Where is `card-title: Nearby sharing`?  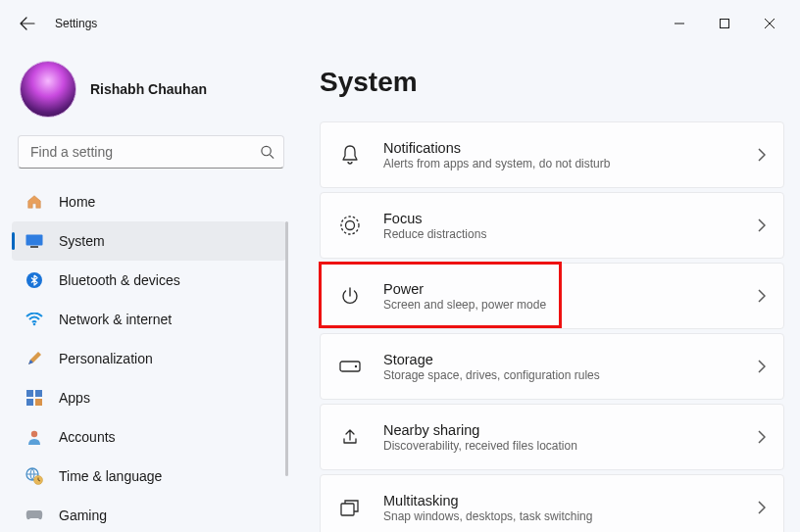
card-title: Nearby sharing is located at coordinates (571, 430).